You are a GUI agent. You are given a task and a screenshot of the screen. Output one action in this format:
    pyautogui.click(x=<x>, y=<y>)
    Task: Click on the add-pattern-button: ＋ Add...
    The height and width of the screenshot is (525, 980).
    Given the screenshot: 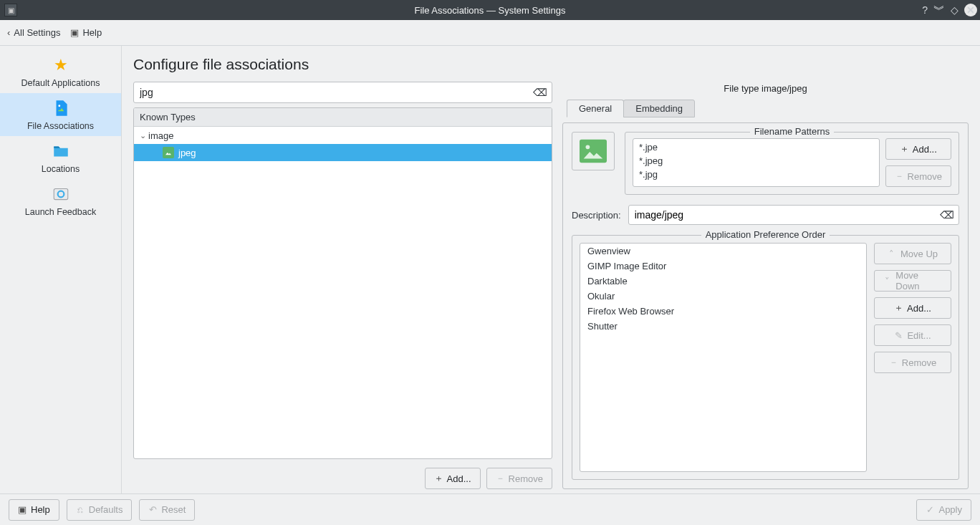 What is the action you would take?
    pyautogui.click(x=918, y=149)
    